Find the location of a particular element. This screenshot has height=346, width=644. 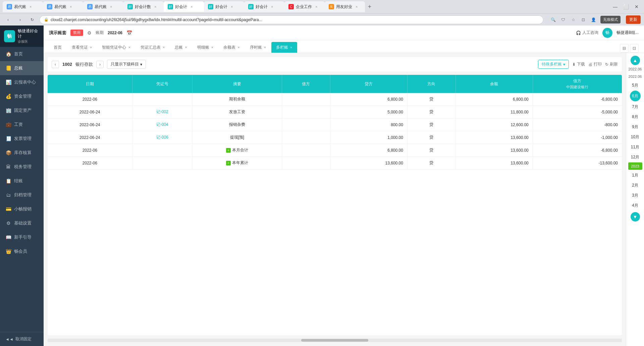

date-month-september: 9月 is located at coordinates (635, 127).